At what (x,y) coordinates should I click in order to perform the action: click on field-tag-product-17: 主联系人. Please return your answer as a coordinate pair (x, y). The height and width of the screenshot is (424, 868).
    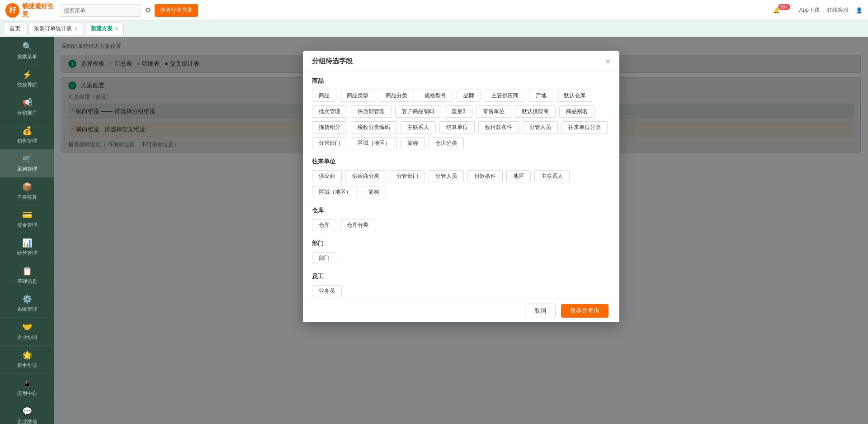
    Looking at the image, I should click on (418, 128).